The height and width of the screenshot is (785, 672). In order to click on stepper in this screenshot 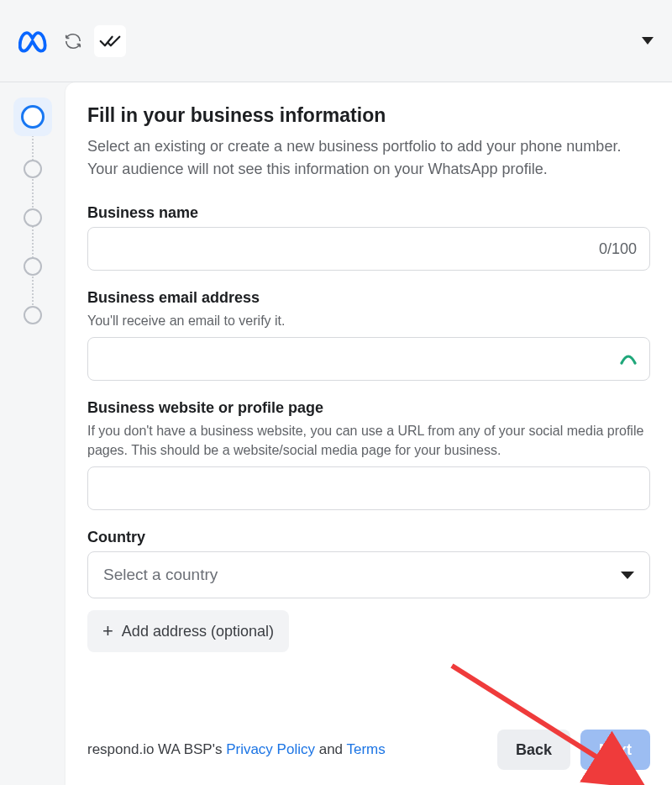, I will do `click(33, 434)`.